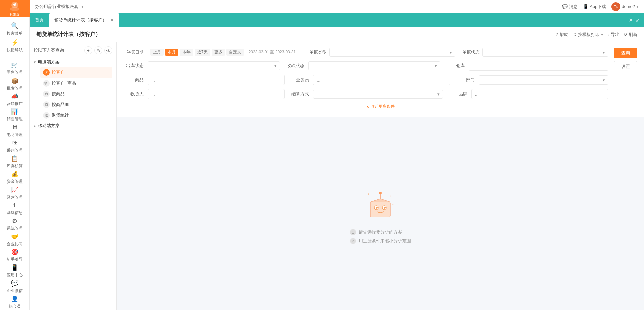  I want to click on ecommerce-icon: 🖥, so click(15, 127).